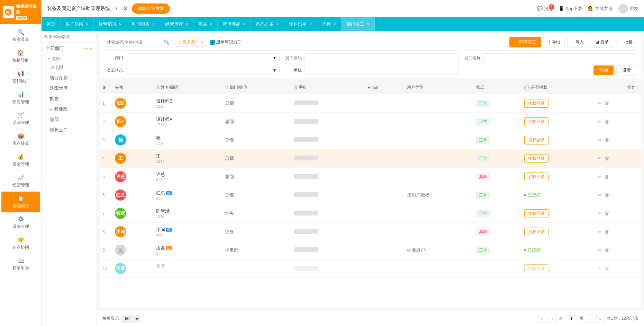 The image size is (644, 326). Describe the element at coordinates (77, 24) in the screenshot. I see `tab-customer: 客户联络✕` at that location.